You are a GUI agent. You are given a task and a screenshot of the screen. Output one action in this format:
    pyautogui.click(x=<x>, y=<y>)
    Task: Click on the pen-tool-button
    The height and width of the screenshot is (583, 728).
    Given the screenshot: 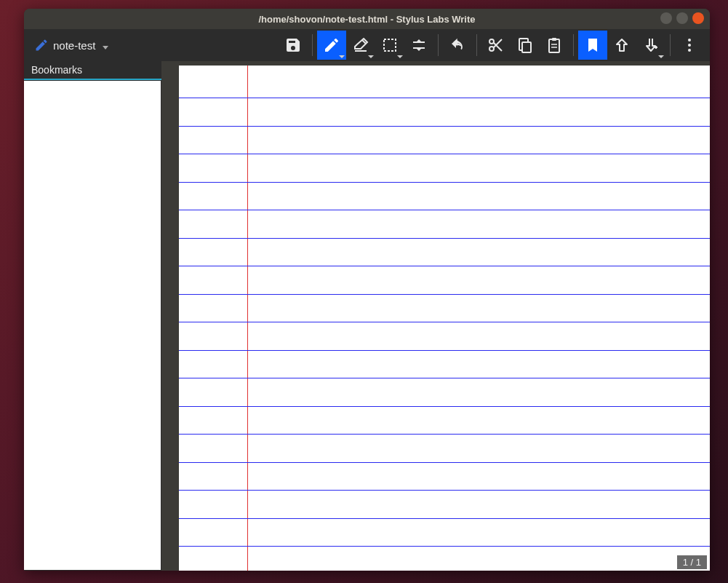 What is the action you would take?
    pyautogui.click(x=332, y=45)
    